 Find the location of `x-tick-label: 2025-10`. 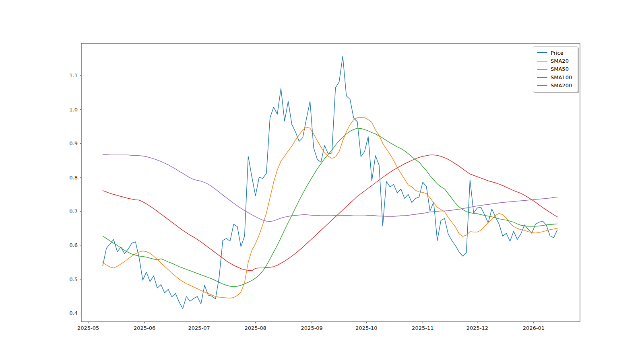

x-tick-label: 2025-10 is located at coordinates (366, 328).